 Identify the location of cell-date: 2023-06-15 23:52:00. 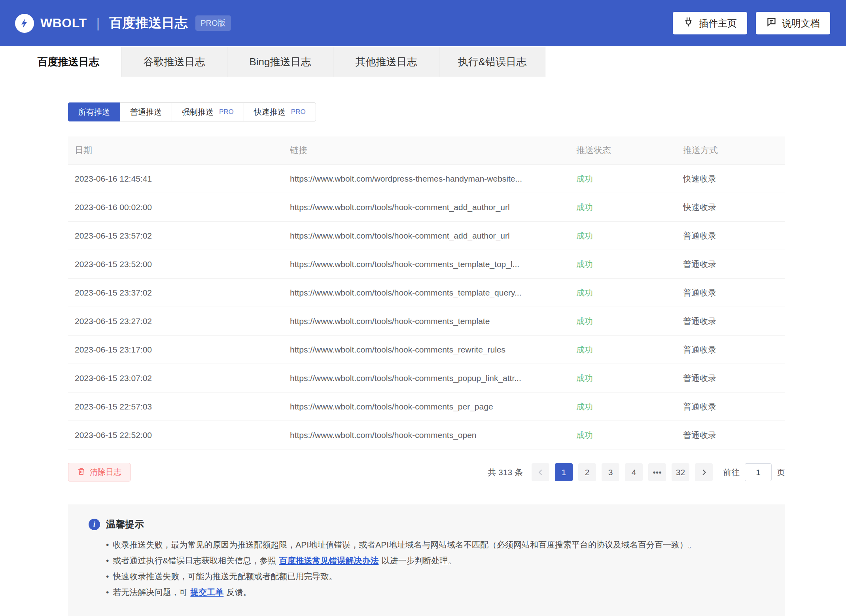
(179, 264).